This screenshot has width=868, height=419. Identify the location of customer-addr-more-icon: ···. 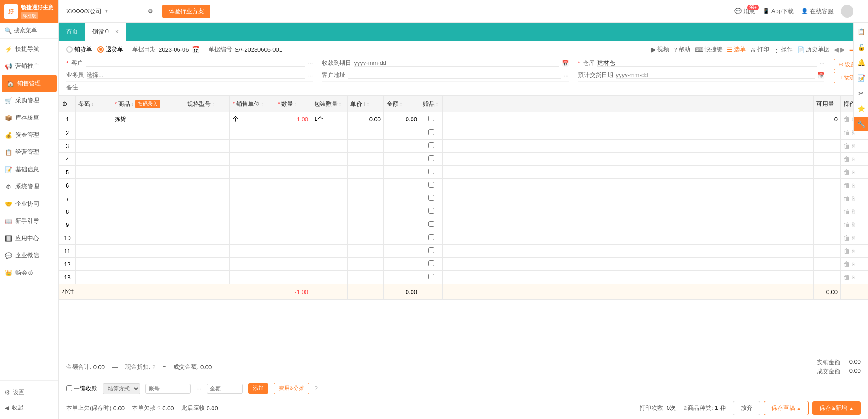
(567, 75).